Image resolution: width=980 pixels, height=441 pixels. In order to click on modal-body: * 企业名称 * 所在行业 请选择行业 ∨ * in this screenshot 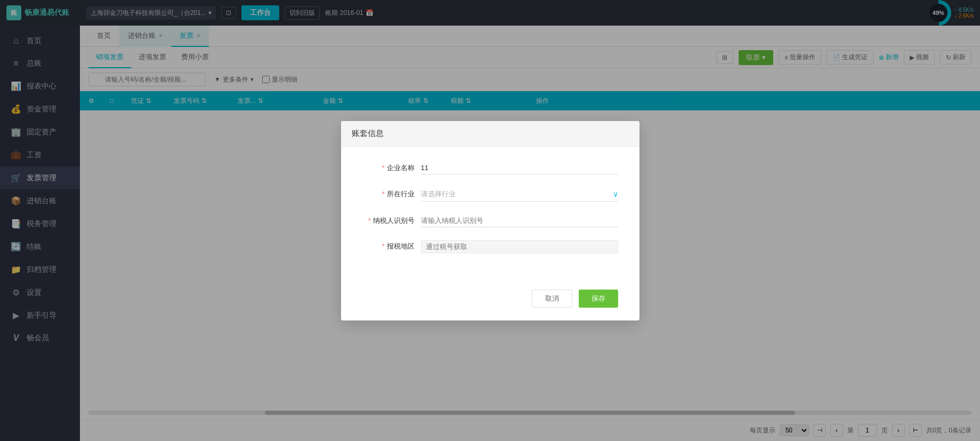, I will do `click(490, 214)`.